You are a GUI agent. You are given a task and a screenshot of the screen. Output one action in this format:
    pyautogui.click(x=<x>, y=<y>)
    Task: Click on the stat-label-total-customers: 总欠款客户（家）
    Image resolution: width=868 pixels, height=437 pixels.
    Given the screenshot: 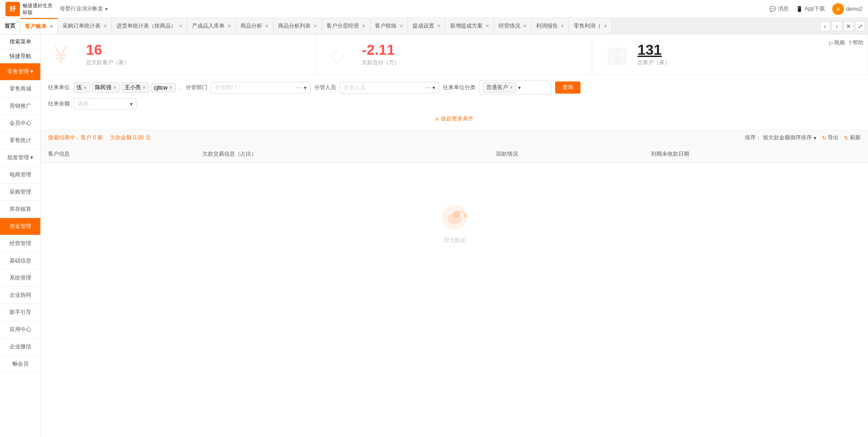 What is the action you would take?
    pyautogui.click(x=108, y=62)
    